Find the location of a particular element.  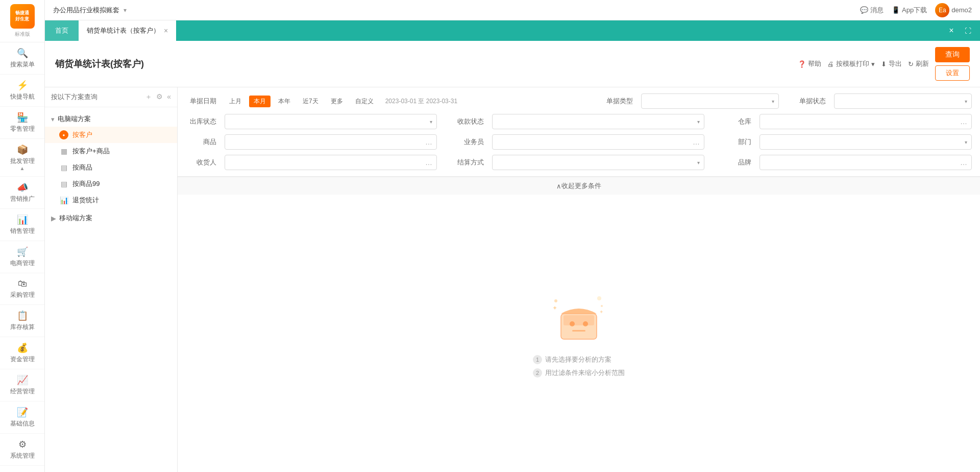

hint-num-1: 1 is located at coordinates (537, 360).